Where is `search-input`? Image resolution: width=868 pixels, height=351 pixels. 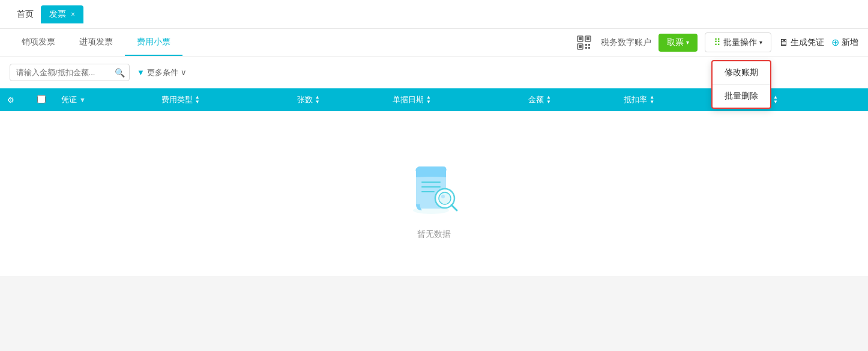 search-input is located at coordinates (70, 72).